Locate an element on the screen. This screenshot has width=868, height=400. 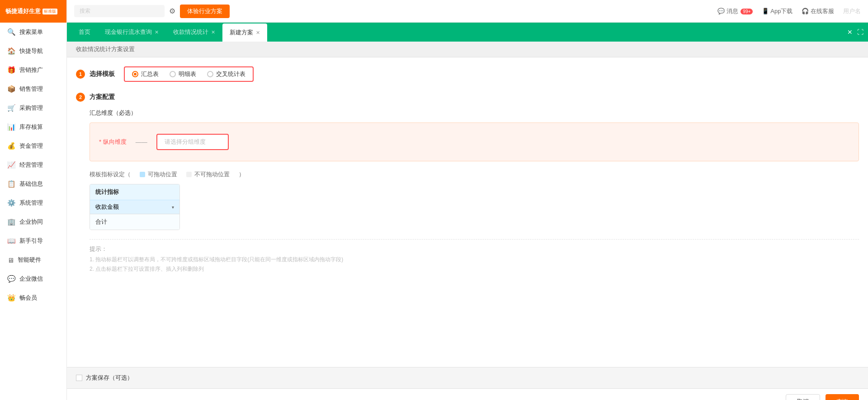
app-logo: 畅捷通好生意 标准版 is located at coordinates (33, 11).